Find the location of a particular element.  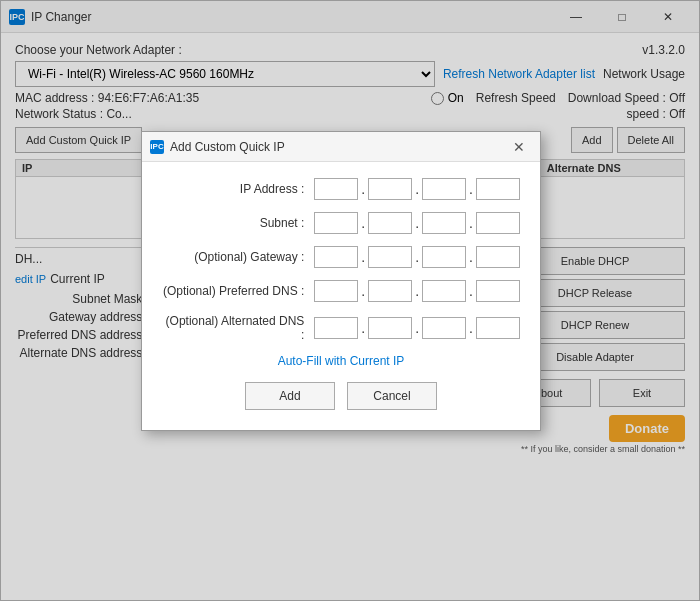

alternated-dns-label: (Optional) Alternated DNS : is located at coordinates (238, 328).